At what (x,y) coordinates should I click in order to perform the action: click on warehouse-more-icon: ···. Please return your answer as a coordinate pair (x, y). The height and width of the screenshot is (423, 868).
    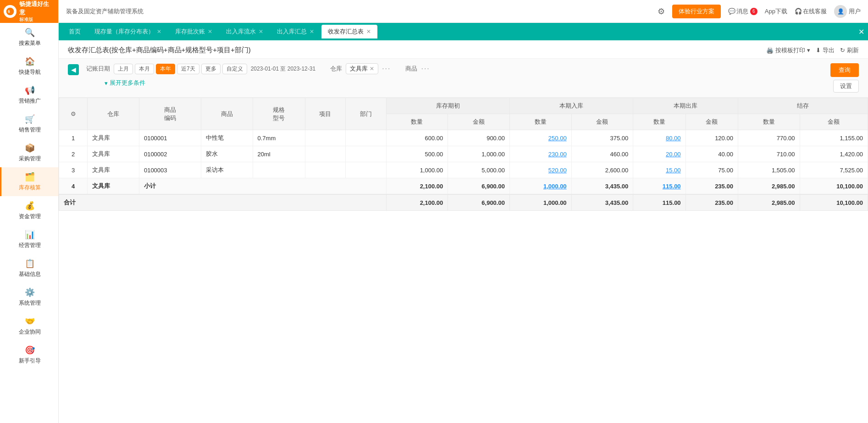
    Looking at the image, I should click on (386, 69).